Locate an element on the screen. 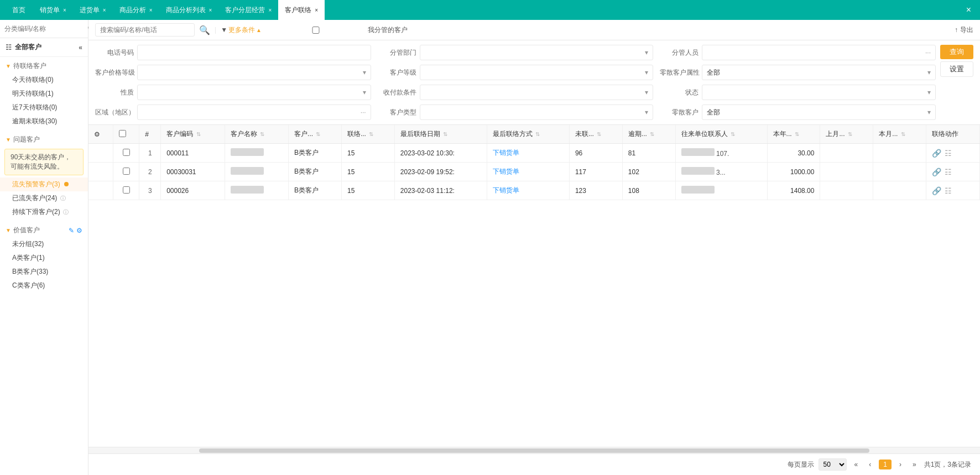 The image size is (980, 475). row-last-method-1: 下销货单 is located at coordinates (528, 172).